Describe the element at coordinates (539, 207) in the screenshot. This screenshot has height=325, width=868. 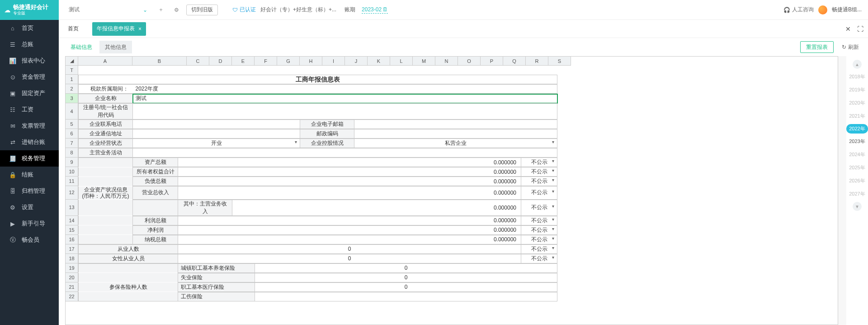
I see `dd-main-revenue: 不公示` at that location.